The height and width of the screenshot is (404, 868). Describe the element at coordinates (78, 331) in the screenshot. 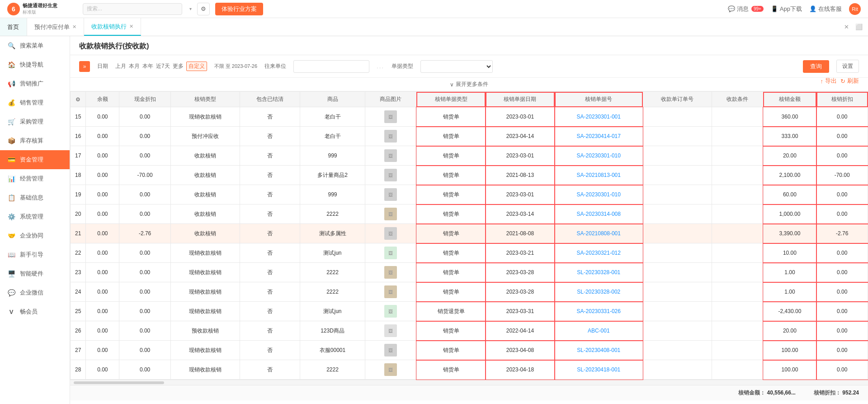

I see `row-settings-icon: 26` at that location.